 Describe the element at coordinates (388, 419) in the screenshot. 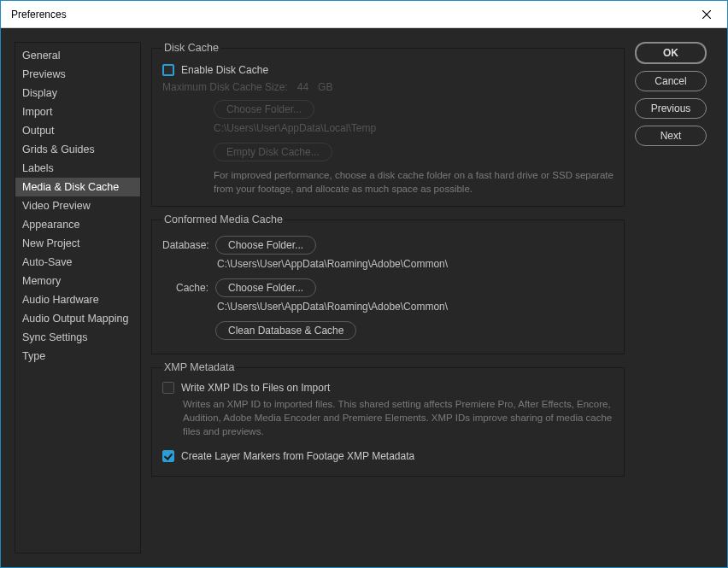

I see `xmp-metadata-panel: XMP Metadata Write XMP IDs to Files on I…` at that location.